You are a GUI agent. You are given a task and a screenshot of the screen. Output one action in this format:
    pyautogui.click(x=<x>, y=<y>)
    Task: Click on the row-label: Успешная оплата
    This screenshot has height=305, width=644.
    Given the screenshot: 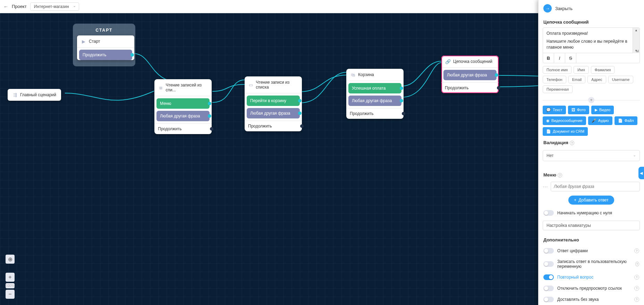 What is the action you would take?
    pyautogui.click(x=368, y=88)
    